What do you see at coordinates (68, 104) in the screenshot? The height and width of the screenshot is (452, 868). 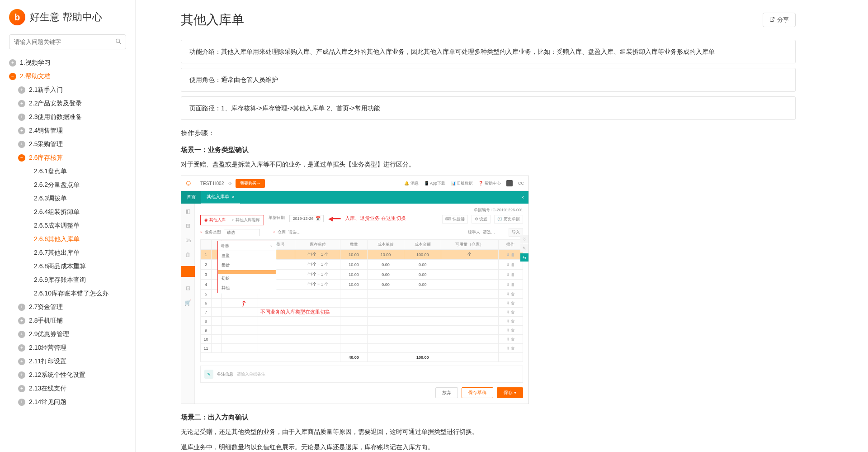 I see `nav-item: +2.2产品安装及登录` at bounding box center [68, 104].